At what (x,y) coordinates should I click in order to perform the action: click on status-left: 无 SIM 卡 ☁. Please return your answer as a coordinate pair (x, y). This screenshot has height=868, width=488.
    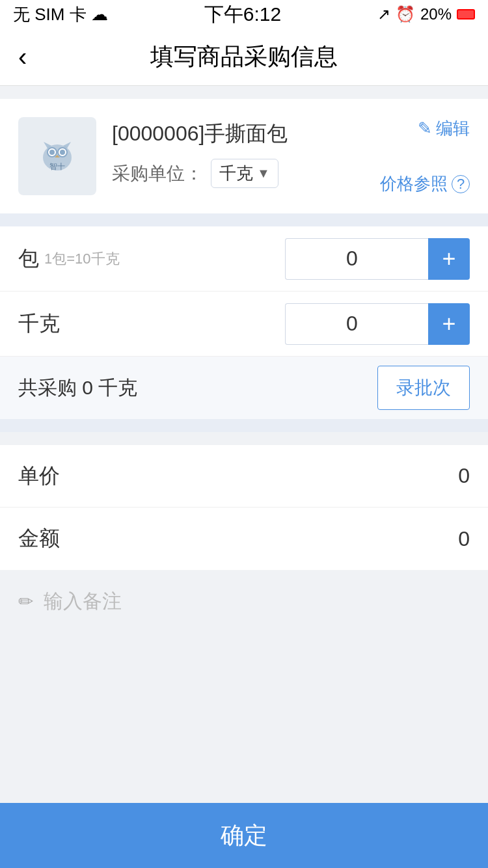
    Looking at the image, I should click on (61, 14).